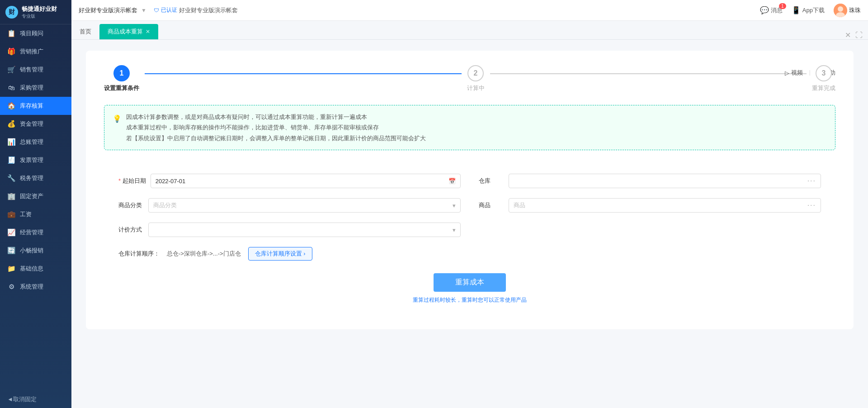  I want to click on info-box: 💡 因成本计算参数调整，或是对商品成本有疑问时，可以通过成本重算功能，重新计算一…, so click(470, 128).